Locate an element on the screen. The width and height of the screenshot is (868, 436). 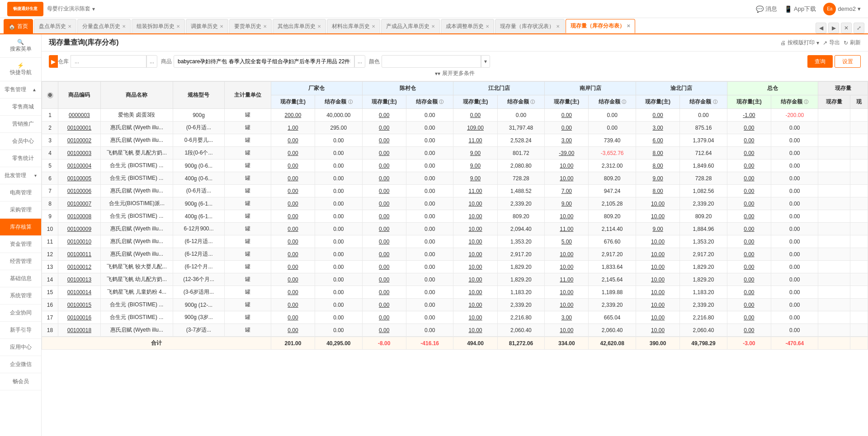
table-cell: -3,652.76 is located at coordinates (612, 153).